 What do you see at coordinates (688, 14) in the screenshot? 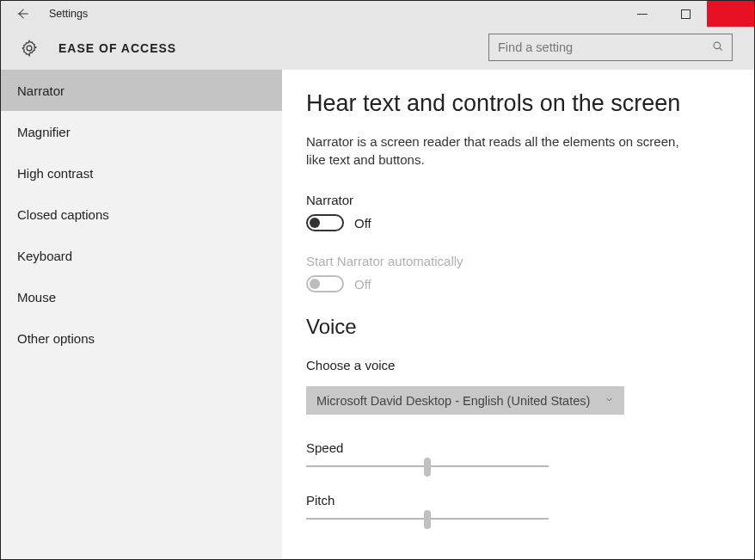
I see `window-controls` at bounding box center [688, 14].